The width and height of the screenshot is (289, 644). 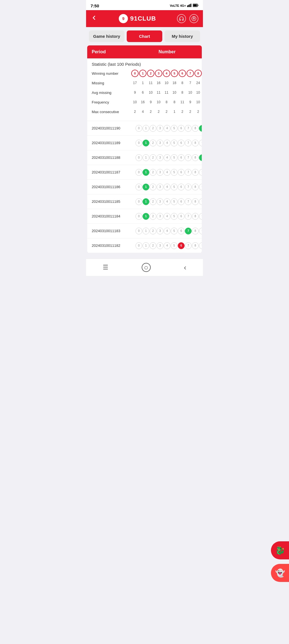 What do you see at coordinates (144, 73) in the screenshot?
I see `winning-numbers-row: Winning number 0123456789` at bounding box center [144, 73].